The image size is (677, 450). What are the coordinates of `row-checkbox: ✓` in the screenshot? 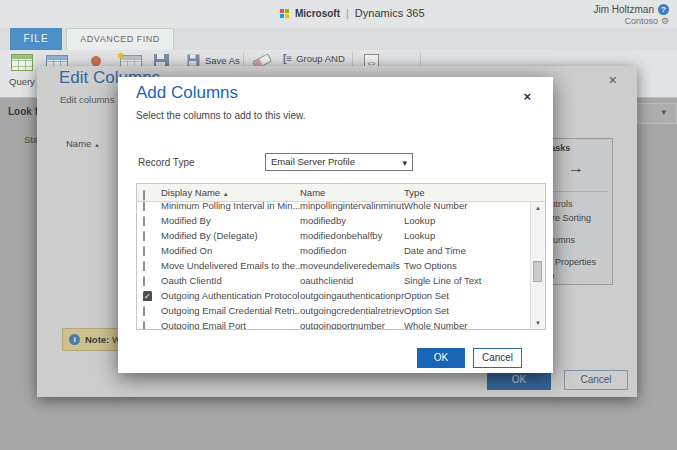 It's located at (148, 296).